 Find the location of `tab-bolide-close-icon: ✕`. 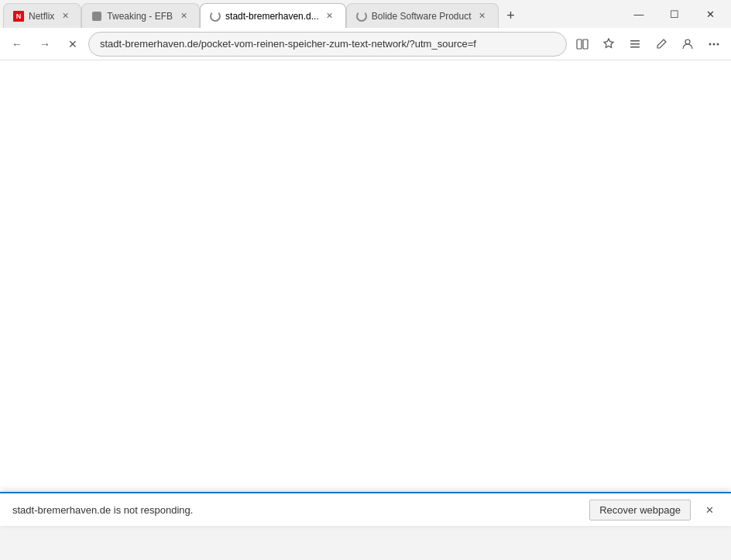

tab-bolide-close-icon: ✕ is located at coordinates (482, 16).